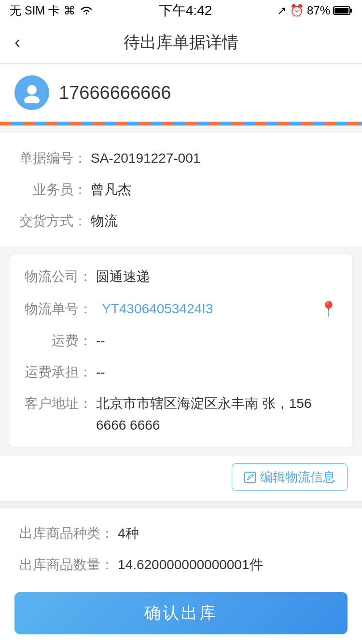  Describe the element at coordinates (343, 11) in the screenshot. I see `battery-icon` at that location.